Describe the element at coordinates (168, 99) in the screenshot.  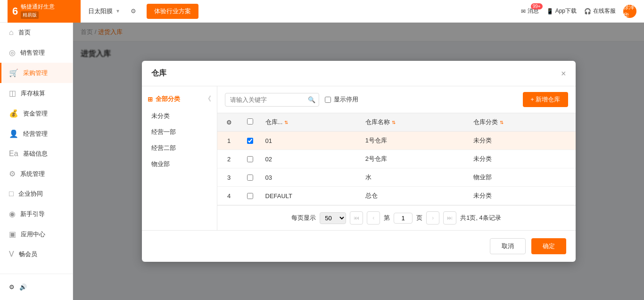
I see `tree-all-label: 全部分类` at that location.